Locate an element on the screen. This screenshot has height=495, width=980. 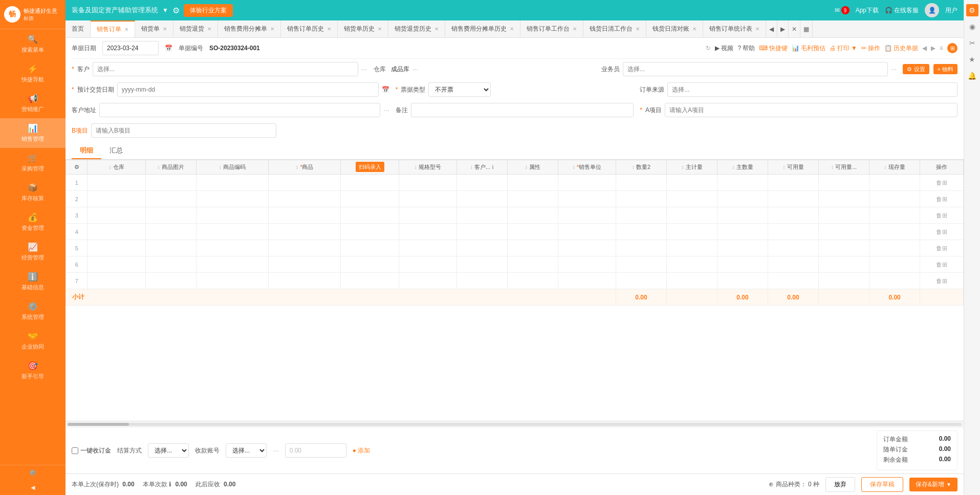
tab-menu-btn: ▦ is located at coordinates (807, 29).